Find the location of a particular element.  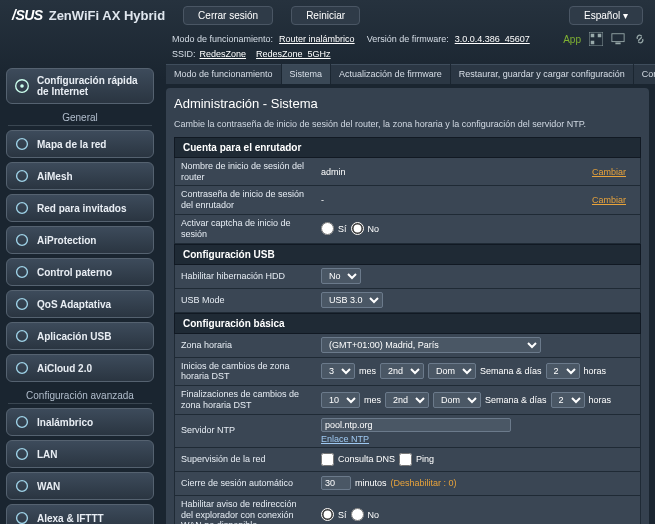

desktop-icon is located at coordinates (618, 39).